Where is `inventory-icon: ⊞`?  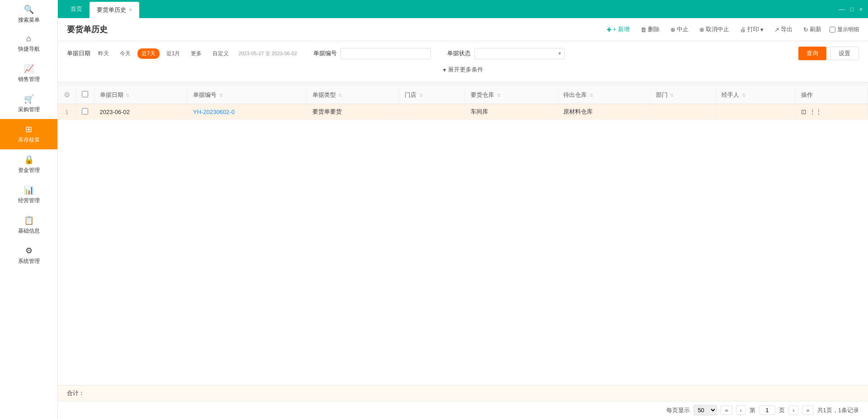 inventory-icon: ⊞ is located at coordinates (29, 129).